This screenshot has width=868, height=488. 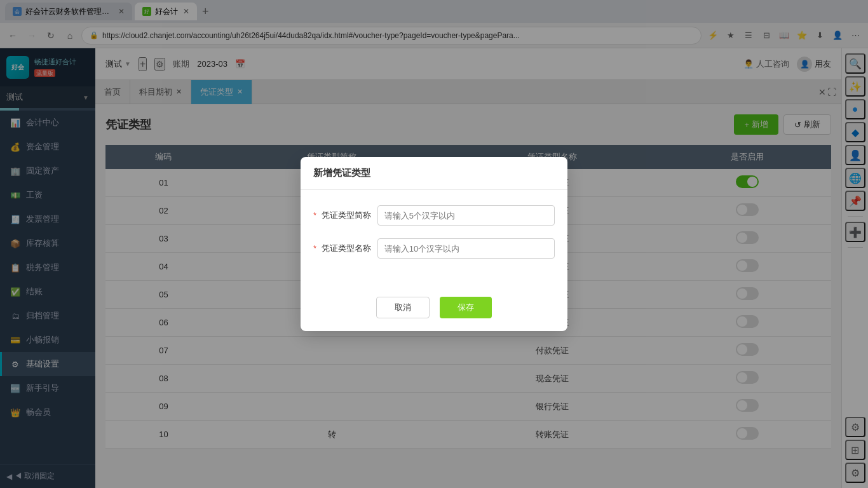 What do you see at coordinates (434, 309) in the screenshot?
I see `modal-footer: 取消 保存` at bounding box center [434, 309].